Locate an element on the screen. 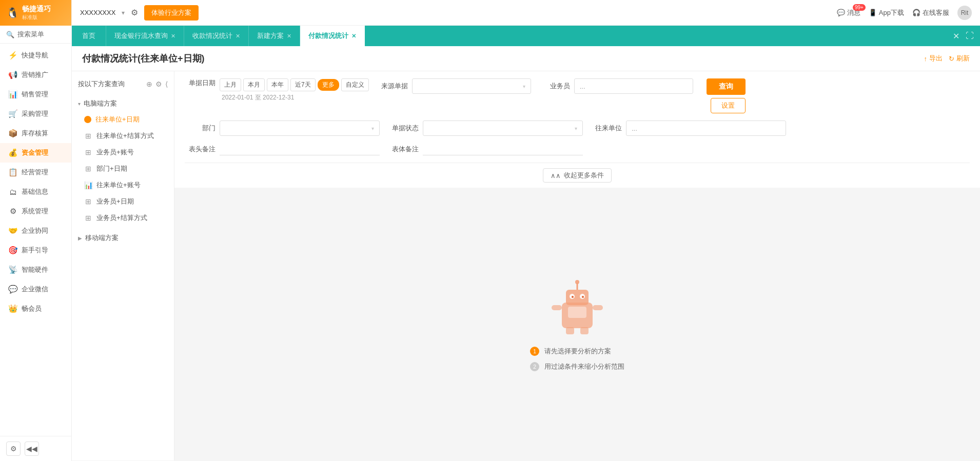 The height and width of the screenshot is (461, 980). scheme-item-partner-settle: ⊞ 往来单位+结算方式 is located at coordinates (123, 136).